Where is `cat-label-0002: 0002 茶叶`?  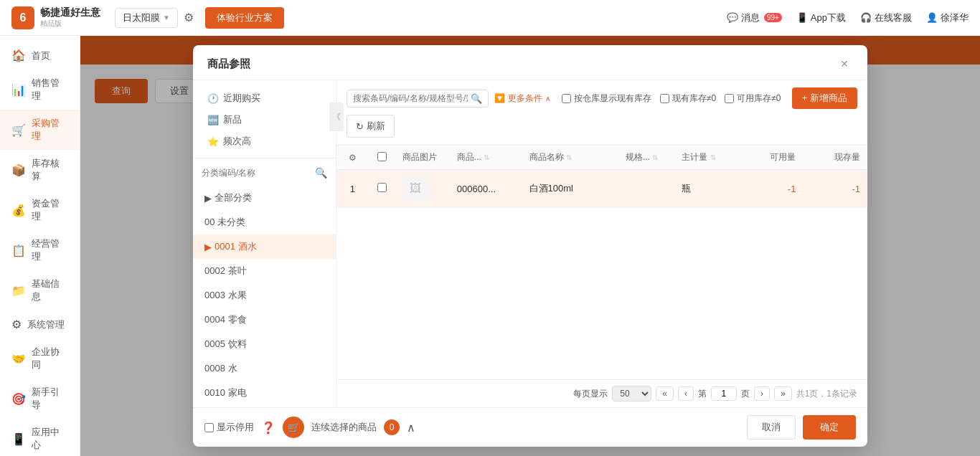 cat-label-0002: 0002 茶叶 is located at coordinates (225, 271).